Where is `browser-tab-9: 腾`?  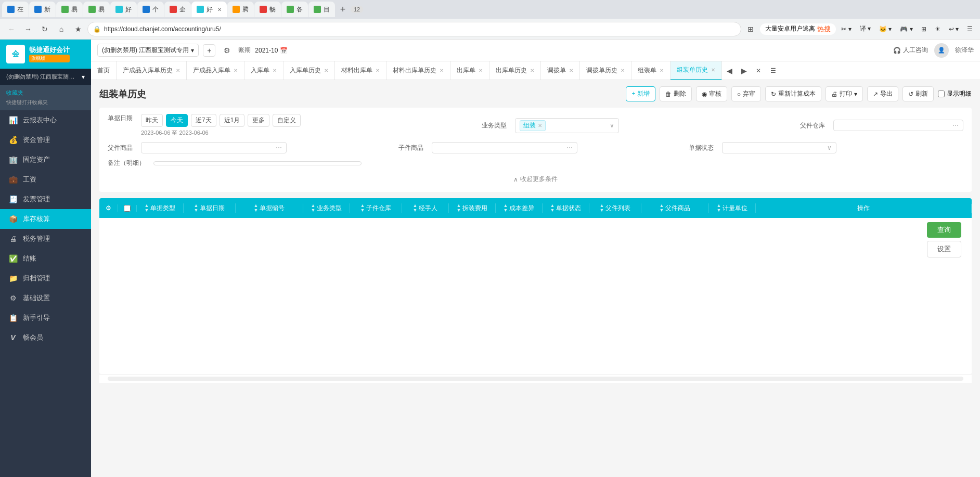 browser-tab-9: 腾 is located at coordinates (240, 9).